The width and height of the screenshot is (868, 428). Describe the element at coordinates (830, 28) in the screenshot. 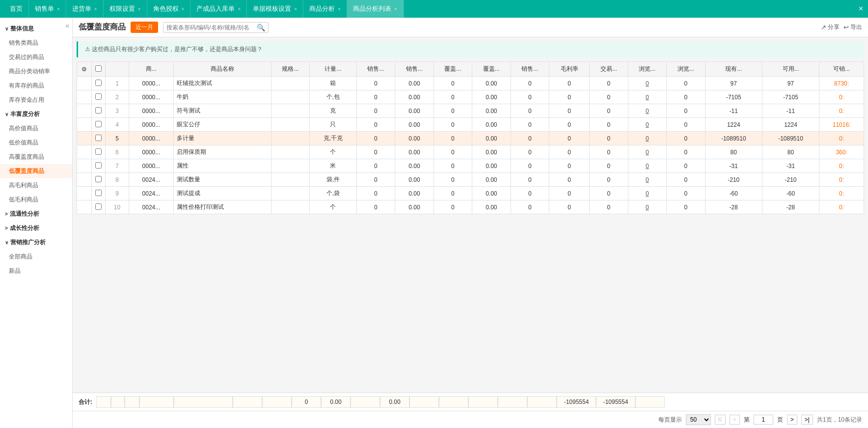

I see `share-button: ↗ 分享` at that location.